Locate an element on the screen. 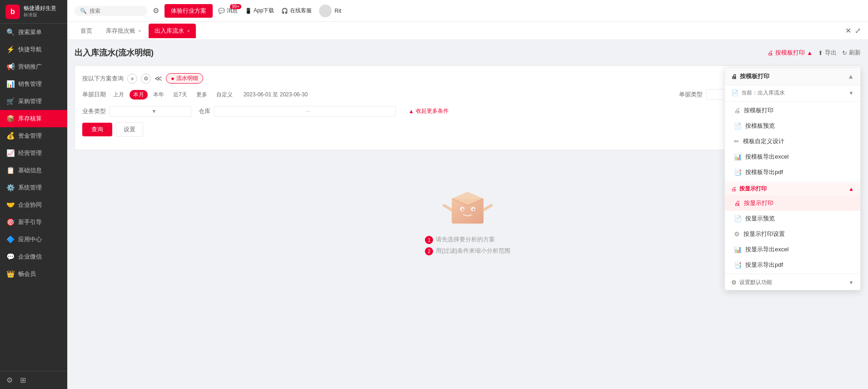  topbar-search-input is located at coordinates (112, 11).